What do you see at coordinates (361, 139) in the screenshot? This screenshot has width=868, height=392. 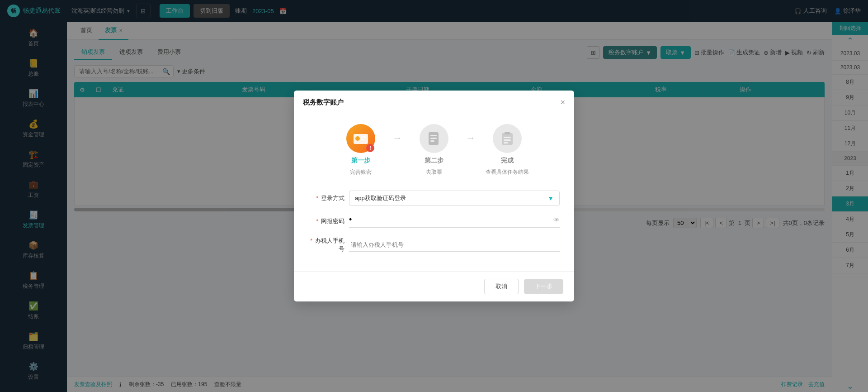 I see `id-card-icon` at bounding box center [361, 139].